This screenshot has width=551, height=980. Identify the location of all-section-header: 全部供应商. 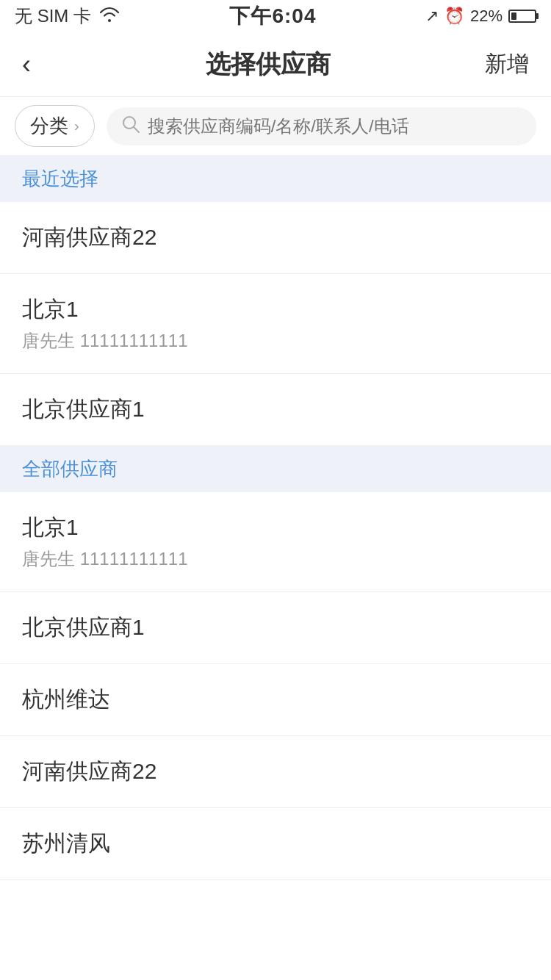
(276, 469).